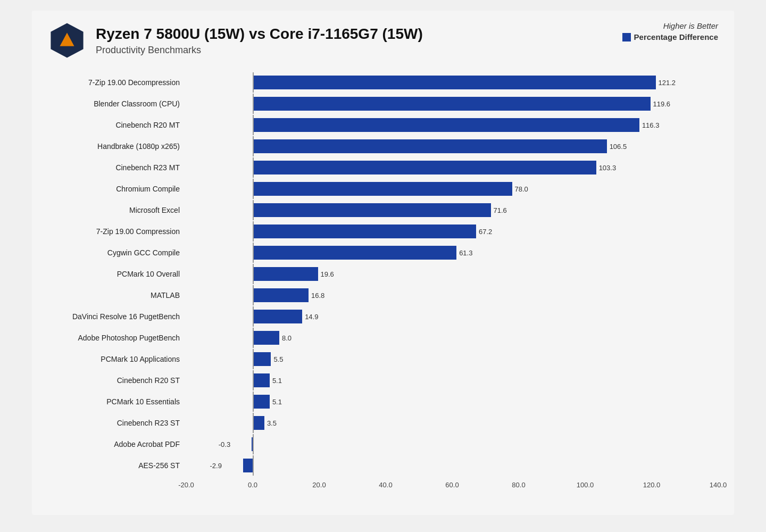 The image size is (766, 532). What do you see at coordinates (452, 317) in the screenshot?
I see `bar-track: 14.9` at bounding box center [452, 317].